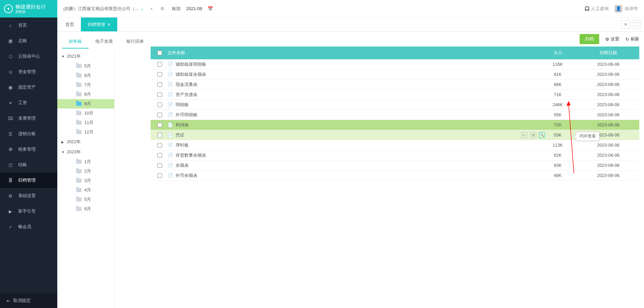 This screenshot has width=644, height=308. I want to click on company-selector: (勿删）江西服宝精品有限责任公司（... ⌄, so click(104, 9).